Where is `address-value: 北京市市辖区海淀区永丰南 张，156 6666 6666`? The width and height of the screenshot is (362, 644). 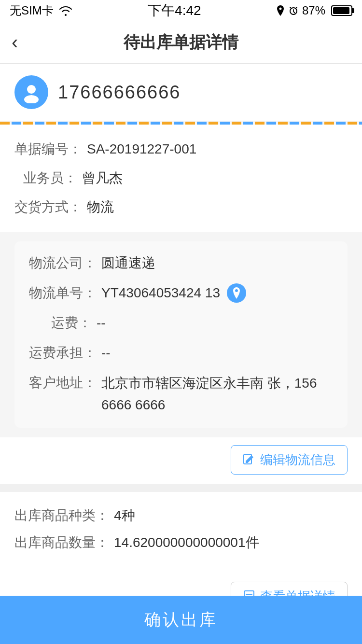
address-value: 北京市市辖区海淀区永丰南 张，156 6666 6666 is located at coordinates (217, 394).